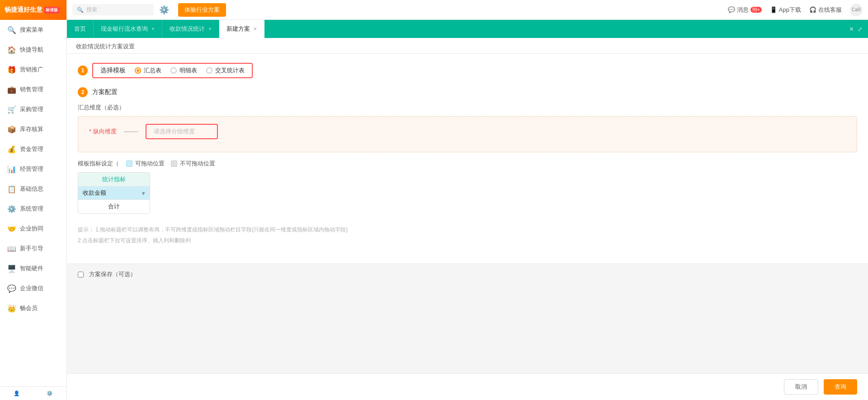 This screenshot has height=400, width=868. What do you see at coordinates (99, 164) in the screenshot?
I see `metrics-section-title: 模板指标设定（` at bounding box center [99, 164].